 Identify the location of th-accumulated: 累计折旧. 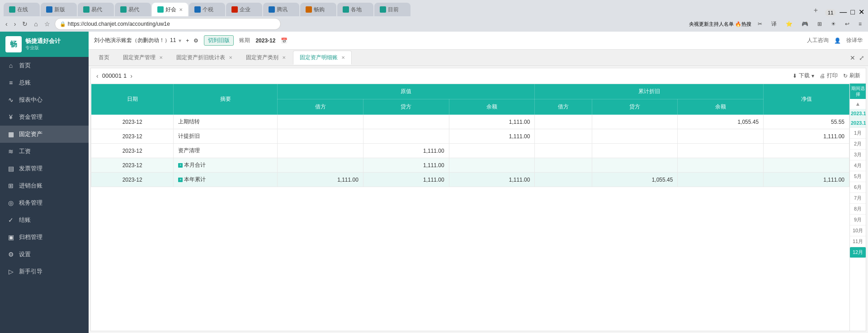
(649, 92).